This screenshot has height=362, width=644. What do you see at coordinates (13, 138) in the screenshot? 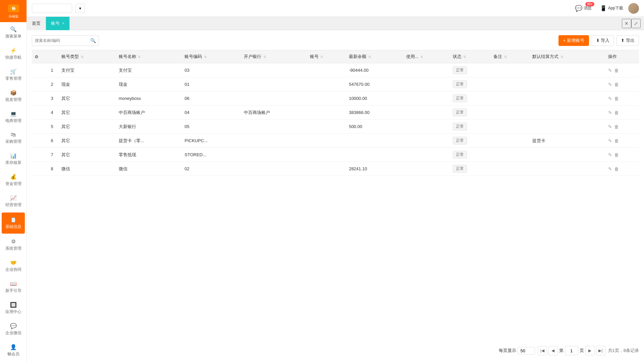
I see `sidebar-item-purchase: 🛍 采购管理` at bounding box center [13, 138].